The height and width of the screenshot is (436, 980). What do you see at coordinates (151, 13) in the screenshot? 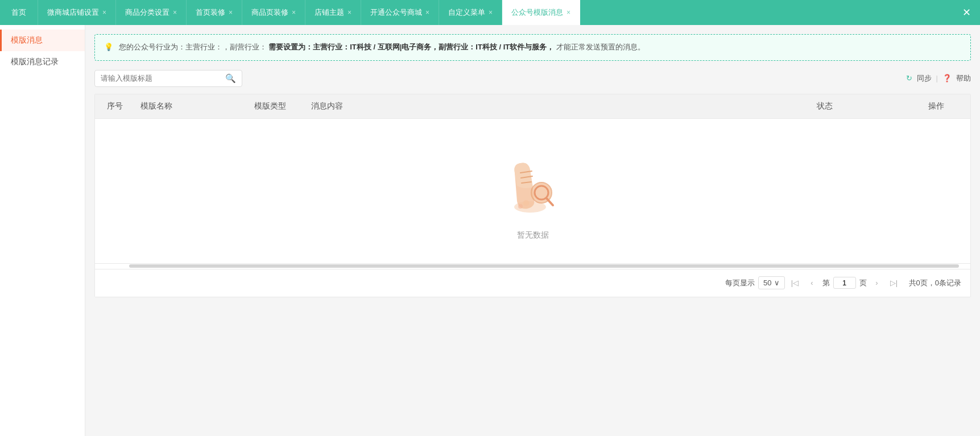
I see `tab-category-settings: 商品分类设置 ×` at bounding box center [151, 13].